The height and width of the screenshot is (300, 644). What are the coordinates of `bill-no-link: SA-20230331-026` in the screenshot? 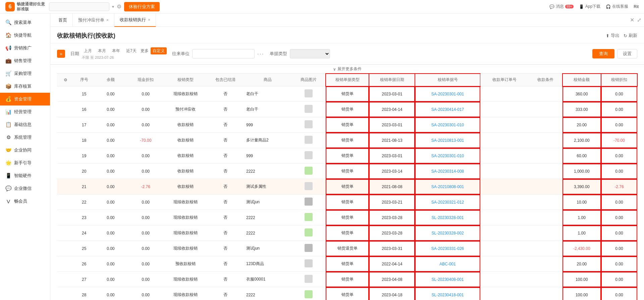 It's located at (447, 249).